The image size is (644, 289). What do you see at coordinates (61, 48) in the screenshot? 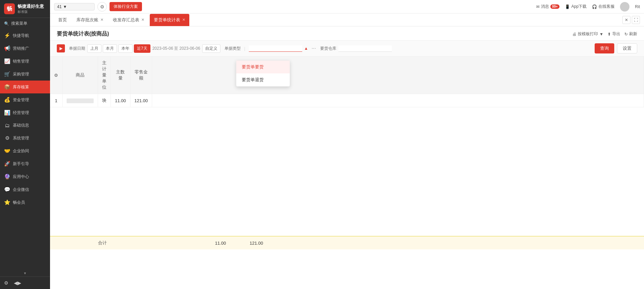
I see `filter-expand-button: ▶` at bounding box center [61, 48].